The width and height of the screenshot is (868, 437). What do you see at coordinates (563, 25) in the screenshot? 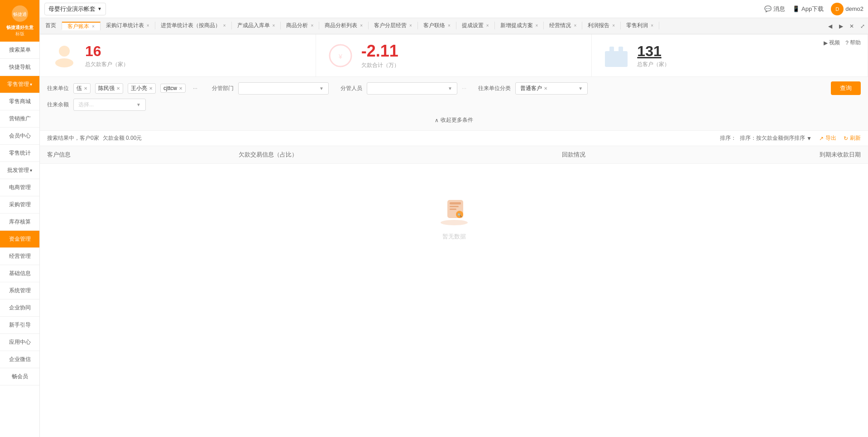
I see `tab-business-status: 经营情况×` at bounding box center [563, 25].